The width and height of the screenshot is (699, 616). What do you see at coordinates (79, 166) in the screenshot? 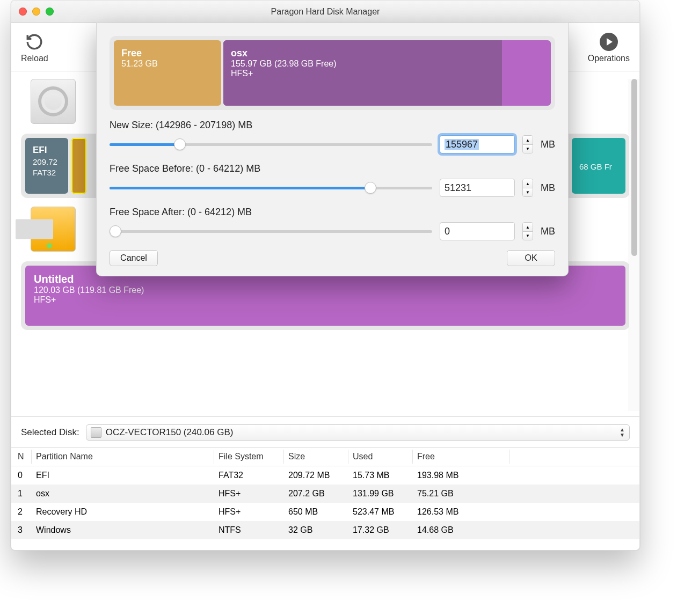
I see `partition-small-free` at bounding box center [79, 166].